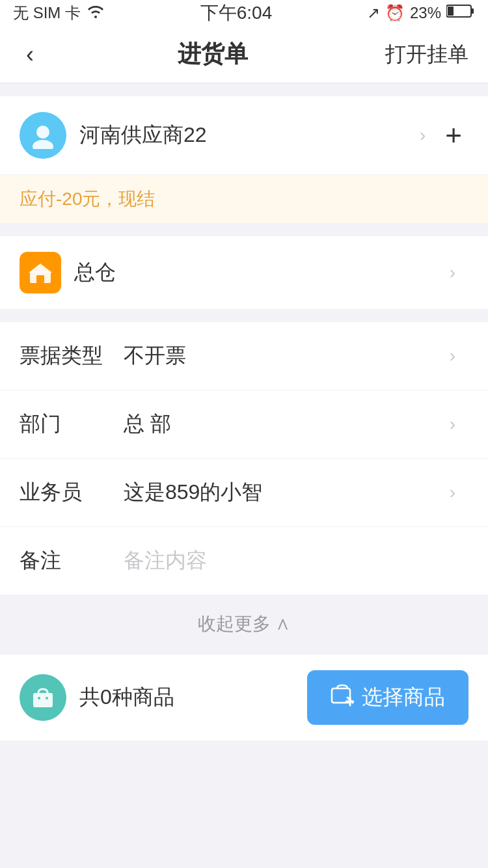 This screenshot has width=488, height=868. I want to click on department-row: 部门 总 部 ›, so click(244, 424).